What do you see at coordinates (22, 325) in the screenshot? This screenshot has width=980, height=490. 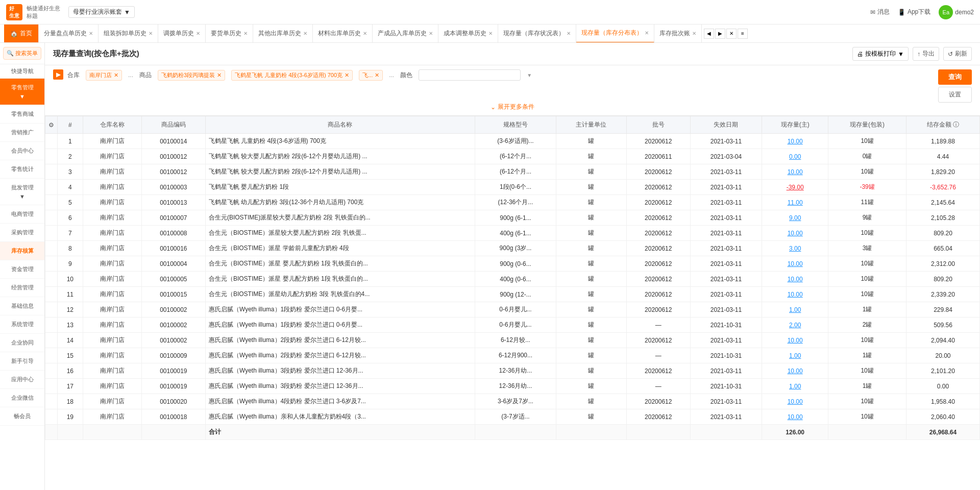 I see `sidebar-item-system: 系统管理` at bounding box center [22, 325].